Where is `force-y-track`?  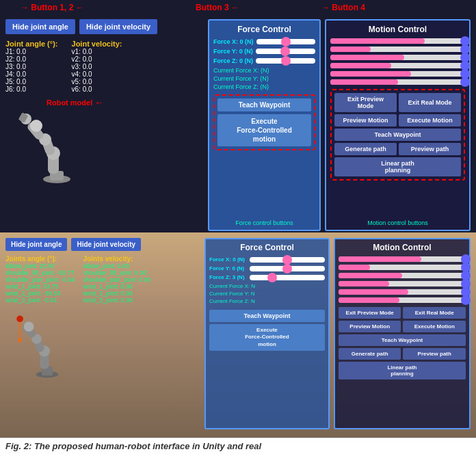
force-y-track is located at coordinates (286, 51).